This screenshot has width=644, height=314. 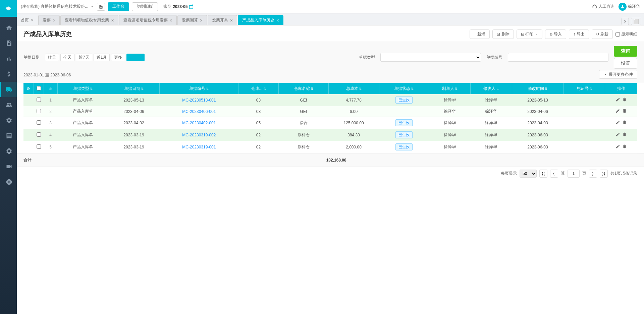 I want to click on tab-home: 首页 ×, so click(x=27, y=20).